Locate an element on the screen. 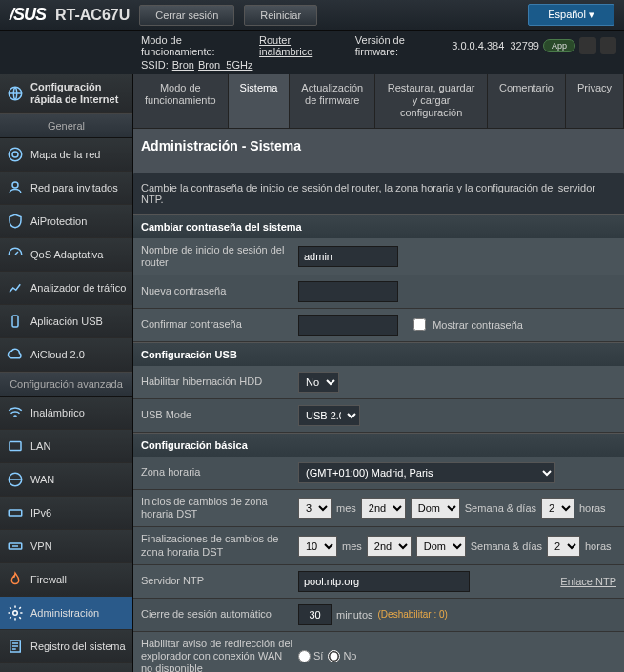 The height and width of the screenshot is (672, 624). sidebar-guest-network: Red para invitados is located at coordinates (67, 189).